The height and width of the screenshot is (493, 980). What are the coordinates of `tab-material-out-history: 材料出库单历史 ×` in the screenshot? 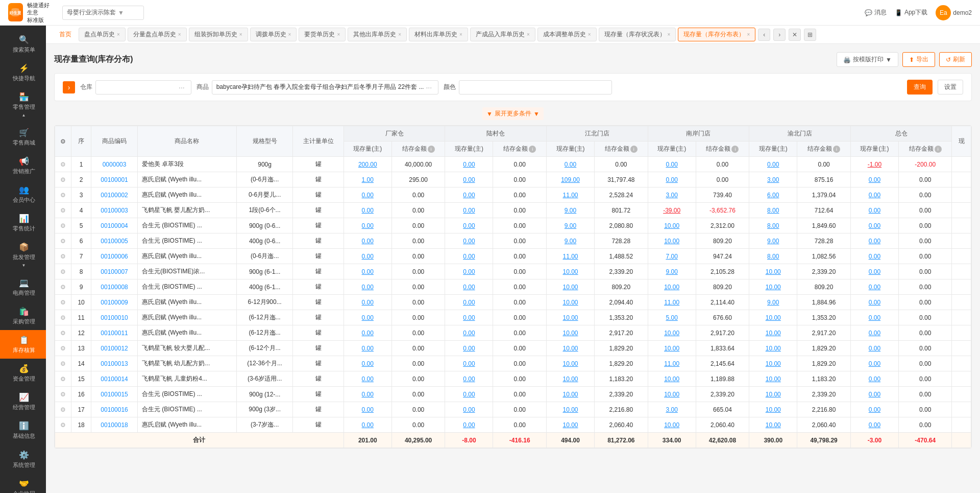 It's located at (438, 35).